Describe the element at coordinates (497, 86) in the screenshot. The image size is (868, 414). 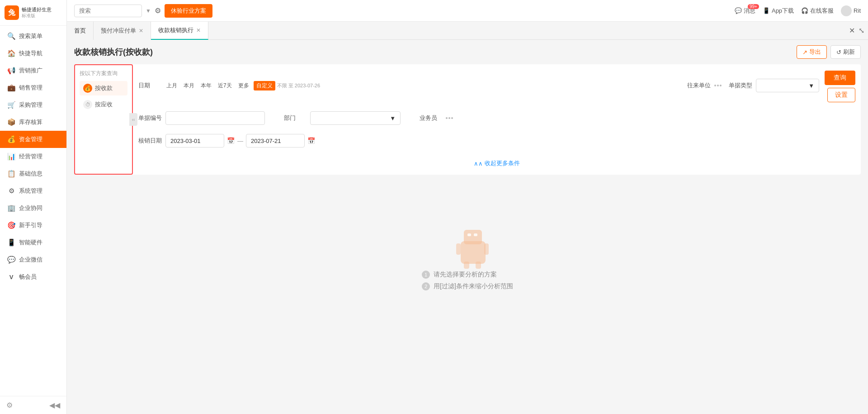
I see `filter-row-1: 日期 上月 本月 本年 近7天 更多 自定义 不限 至 2023-07-26` at that location.